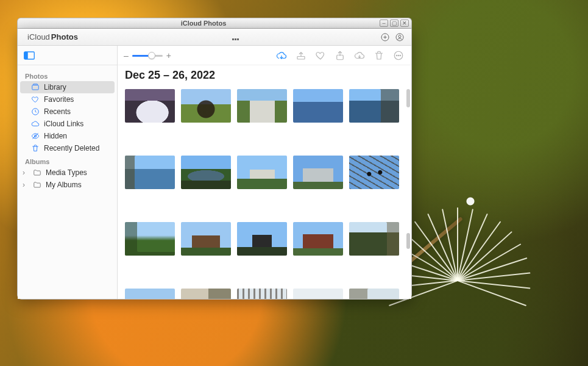  Describe the element at coordinates (67, 148) in the screenshot. I see `sidebar-item-recently-deleted: Recently Deleted` at that location.